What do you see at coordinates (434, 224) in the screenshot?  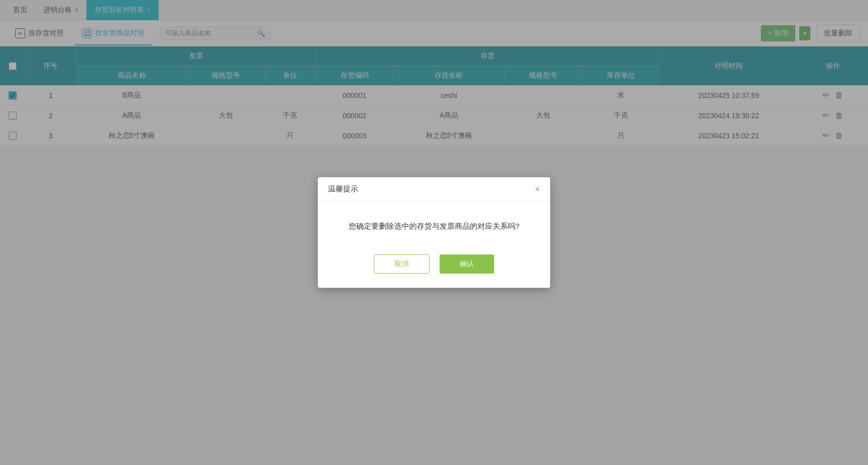 I see `dialog-body: 您确定要删除选中的存货与发票商品的对应关系吗?` at bounding box center [434, 224].